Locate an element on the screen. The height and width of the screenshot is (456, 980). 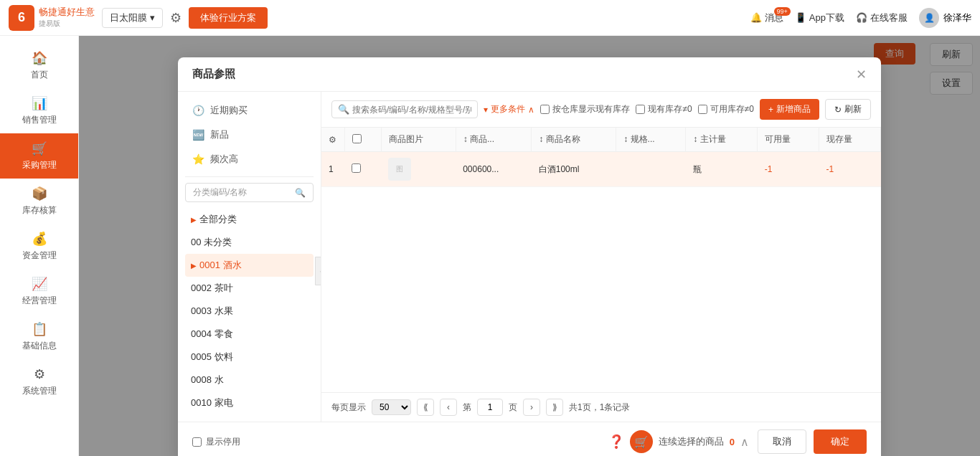
category-item-fruit: 0003 水果 is located at coordinates (250, 311).